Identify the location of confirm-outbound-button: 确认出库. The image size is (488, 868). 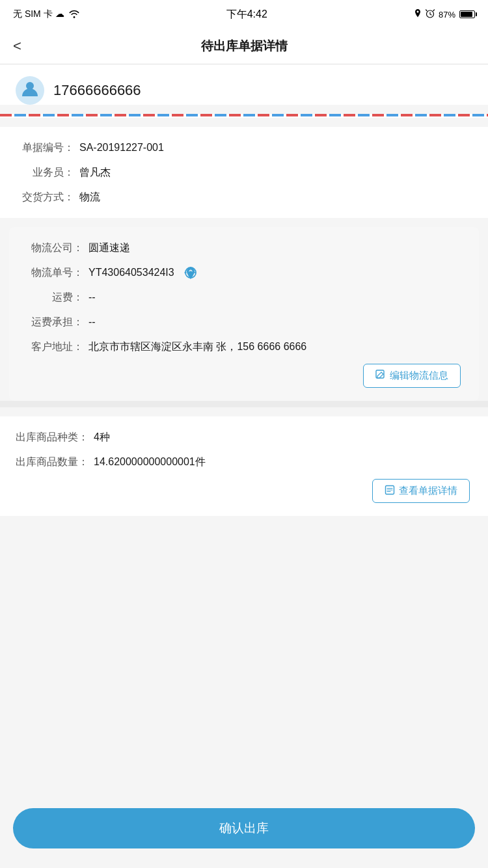
(244, 828).